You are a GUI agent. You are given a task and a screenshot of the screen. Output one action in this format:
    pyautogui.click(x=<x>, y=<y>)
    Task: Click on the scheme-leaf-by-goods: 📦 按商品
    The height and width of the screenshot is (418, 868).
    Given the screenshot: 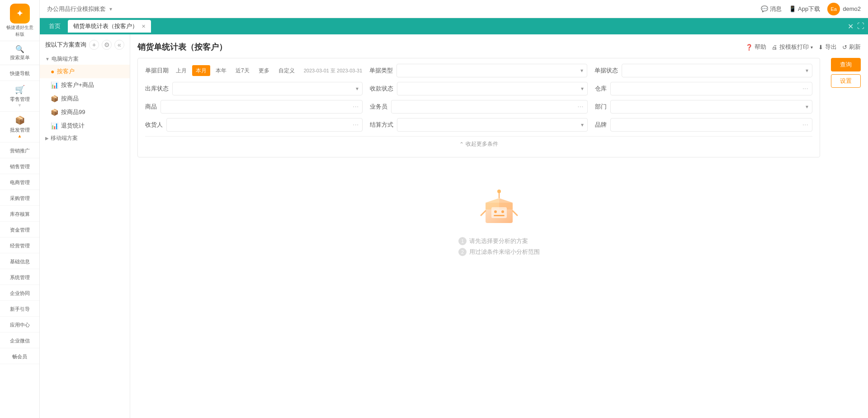 What is the action you would take?
    pyautogui.click(x=85, y=99)
    